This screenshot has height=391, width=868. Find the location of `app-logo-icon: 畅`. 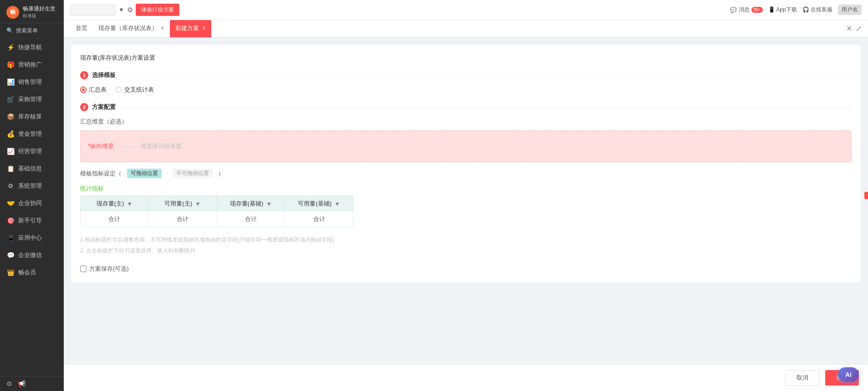

app-logo-icon: 畅 is located at coordinates (13, 12).